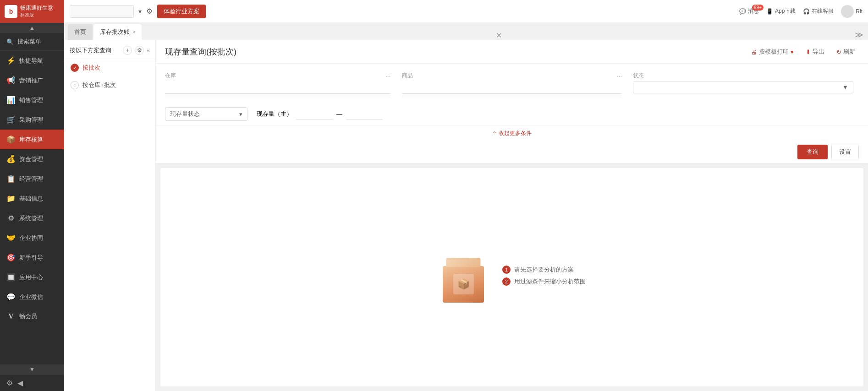  I want to click on filter-row2: 现存量状态 ▾ 现存量（主） —, so click(512, 115).